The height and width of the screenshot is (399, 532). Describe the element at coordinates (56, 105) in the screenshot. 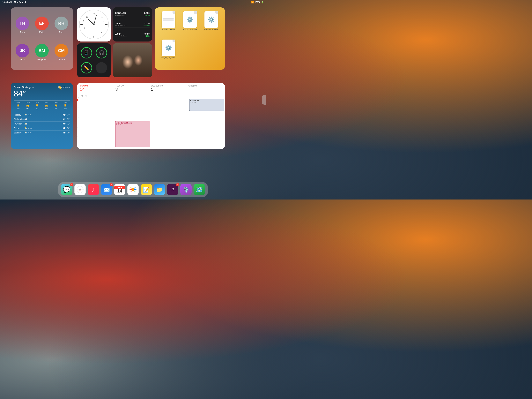

I see `weather-hour-icon-4: ☀️` at that location.